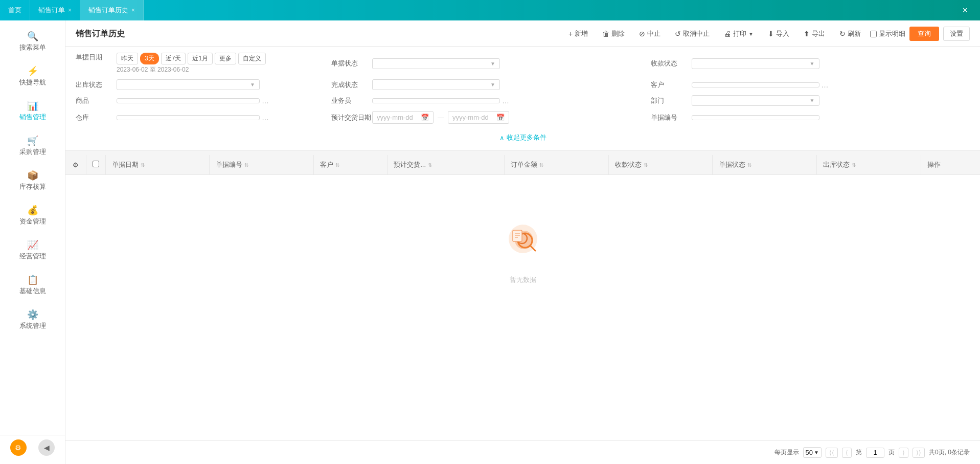  Describe the element at coordinates (696, 34) in the screenshot. I see `cancel-stop-label: 取消中止` at that location.